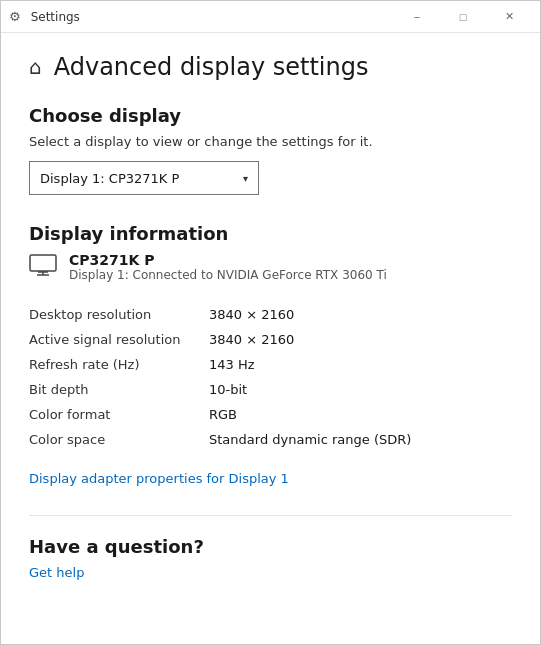 This screenshot has width=541, height=645. Describe the element at coordinates (228, 260) in the screenshot. I see `monitor-name: CP3271K P` at that location.